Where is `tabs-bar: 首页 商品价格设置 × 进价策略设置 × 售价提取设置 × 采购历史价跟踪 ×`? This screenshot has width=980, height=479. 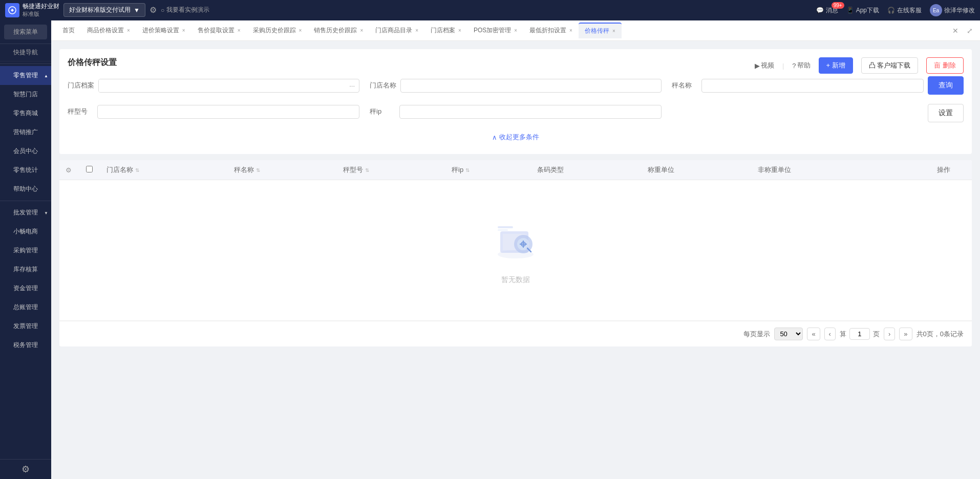
tabs-bar: 首页 商品价格设置 × 进价策略设置 × 售价提取设置 × 采购历史价跟踪 × is located at coordinates (516, 31).